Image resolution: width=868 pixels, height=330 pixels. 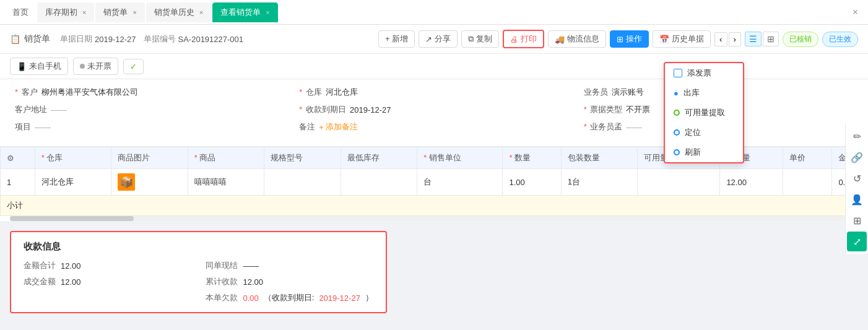 I want to click on print-button: 🖨 打印, so click(x=524, y=39).